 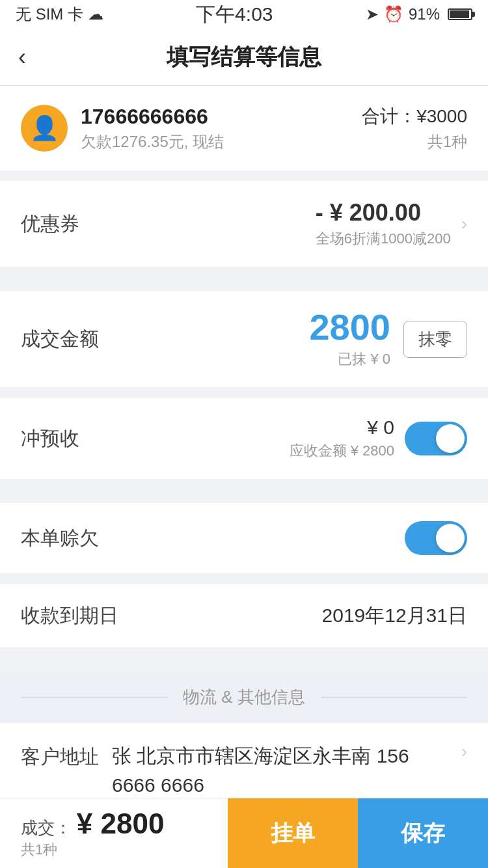 I want to click on pending-button: 挂单, so click(x=293, y=834).